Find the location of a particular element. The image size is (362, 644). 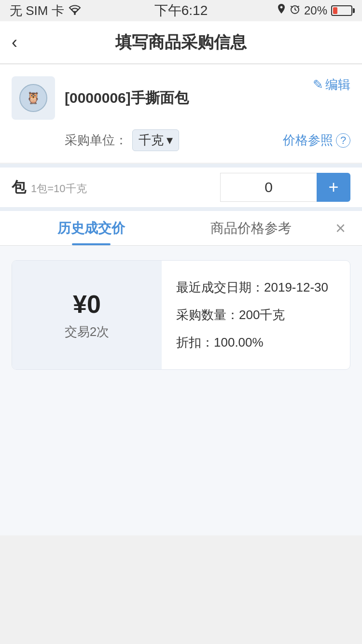

wifi-icon is located at coordinates (75, 11).